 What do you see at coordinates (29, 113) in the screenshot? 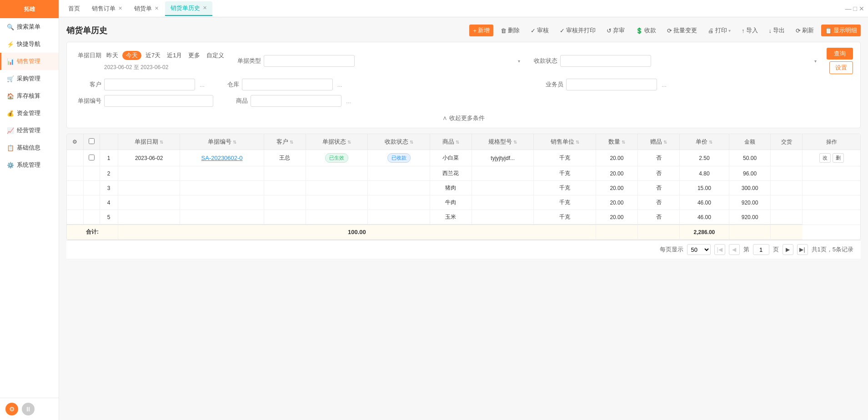
I see `sidebar-item-finance: 💰 资金管理` at bounding box center [29, 113].